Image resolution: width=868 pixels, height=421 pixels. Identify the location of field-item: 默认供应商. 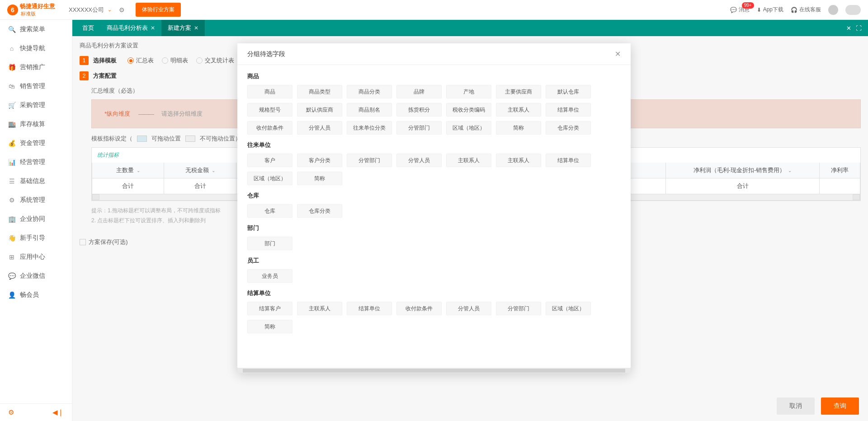
(320, 110).